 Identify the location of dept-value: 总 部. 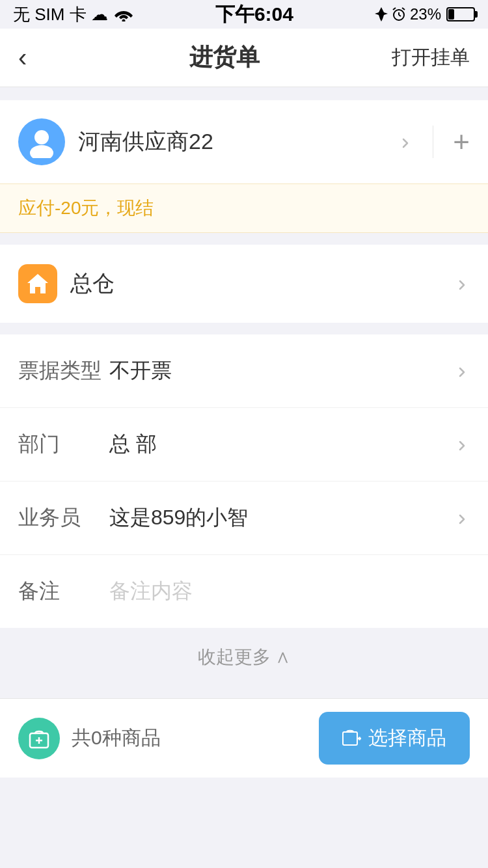
(282, 444).